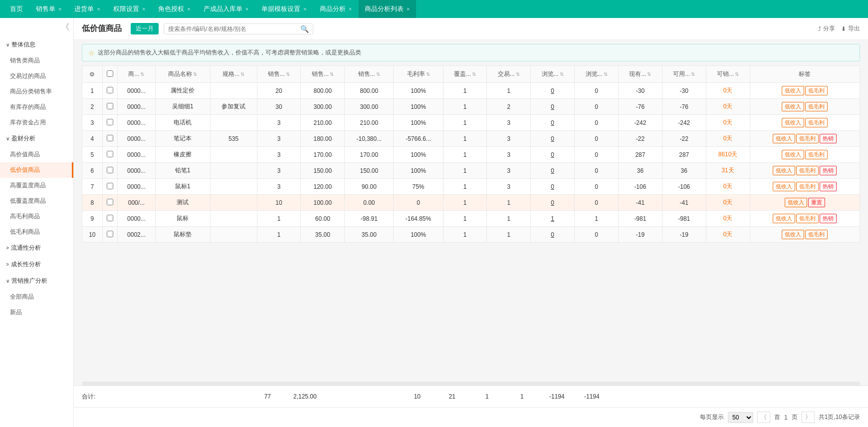  What do you see at coordinates (233, 29) in the screenshot?
I see `search-input` at bounding box center [233, 29].